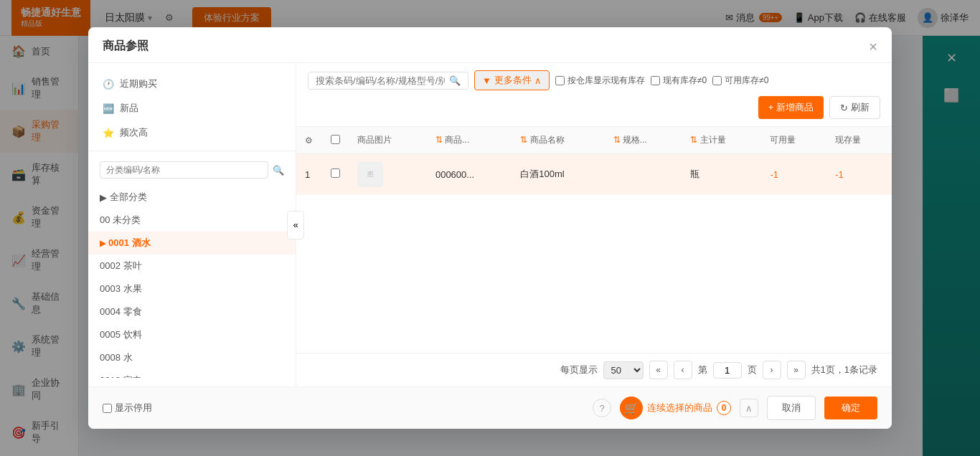 The image size is (980, 456). Describe the element at coordinates (192, 197) in the screenshot. I see `category-all: ▶ 全部分类` at that location.